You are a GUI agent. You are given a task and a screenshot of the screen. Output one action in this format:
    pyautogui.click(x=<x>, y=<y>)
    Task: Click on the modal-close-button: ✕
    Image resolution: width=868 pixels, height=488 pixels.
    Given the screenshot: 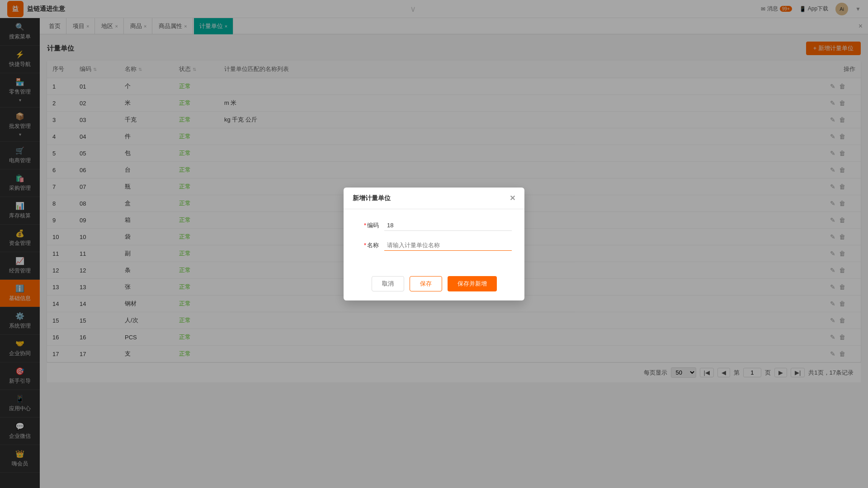 What is the action you would take?
    pyautogui.click(x=513, y=198)
    